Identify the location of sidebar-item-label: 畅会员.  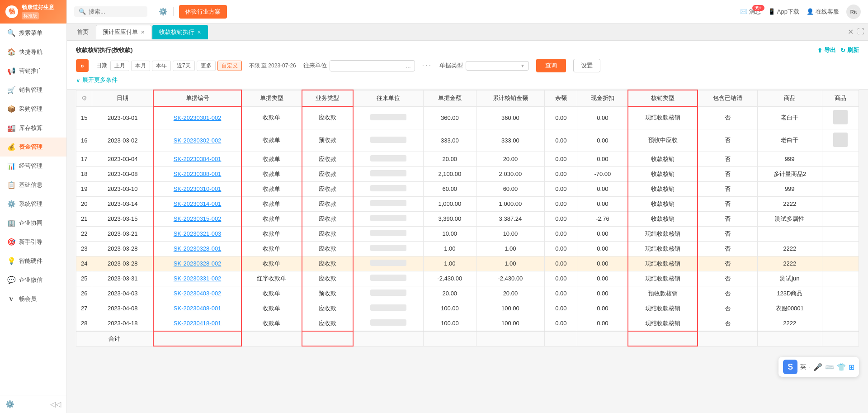
(28, 299).